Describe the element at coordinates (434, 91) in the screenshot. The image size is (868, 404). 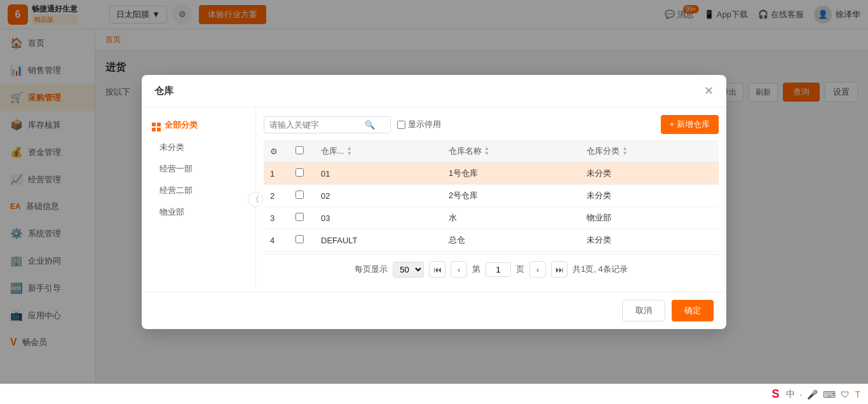
I see `modal-header: 仓库 ✕` at that location.